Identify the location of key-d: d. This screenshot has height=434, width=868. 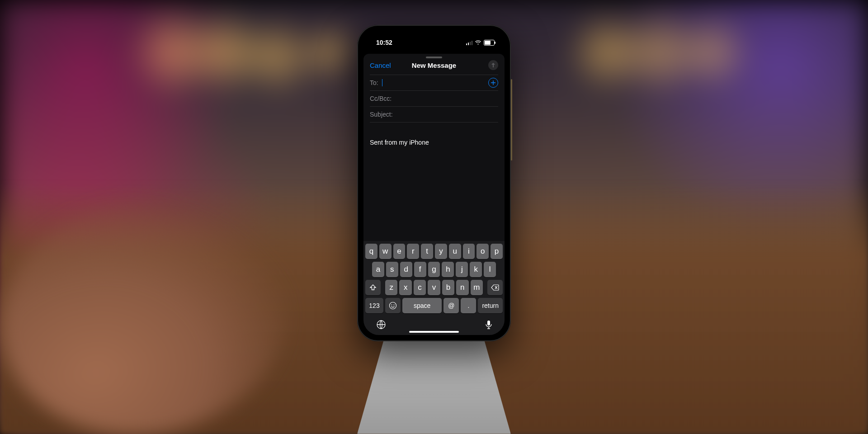
(406, 269).